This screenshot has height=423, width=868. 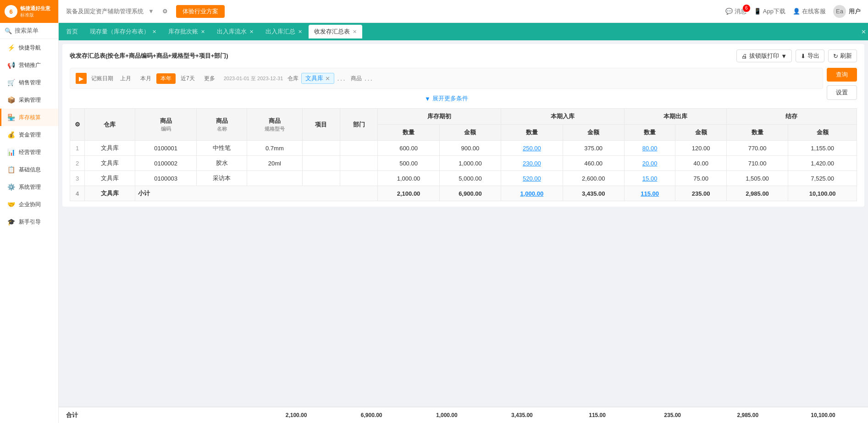 What do you see at coordinates (29, 65) in the screenshot?
I see `sidebar-item-marketing: 📢 营销推广` at bounding box center [29, 65].